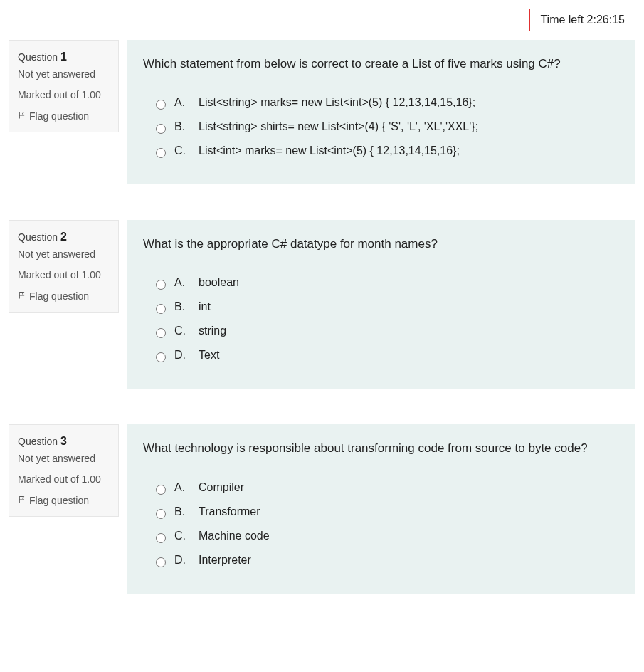  What do you see at coordinates (409, 331) in the screenshot?
I see `option-text: string` at bounding box center [409, 331].